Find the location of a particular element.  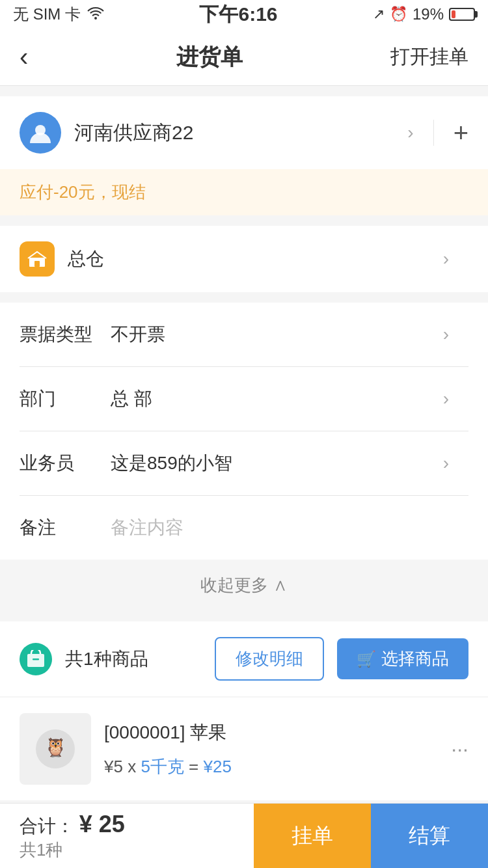

salesperson-value: 这是859的小智 is located at coordinates (277, 463).